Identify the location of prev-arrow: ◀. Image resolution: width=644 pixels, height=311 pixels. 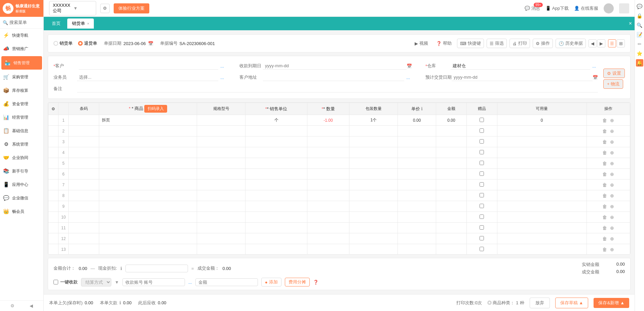
(593, 43).